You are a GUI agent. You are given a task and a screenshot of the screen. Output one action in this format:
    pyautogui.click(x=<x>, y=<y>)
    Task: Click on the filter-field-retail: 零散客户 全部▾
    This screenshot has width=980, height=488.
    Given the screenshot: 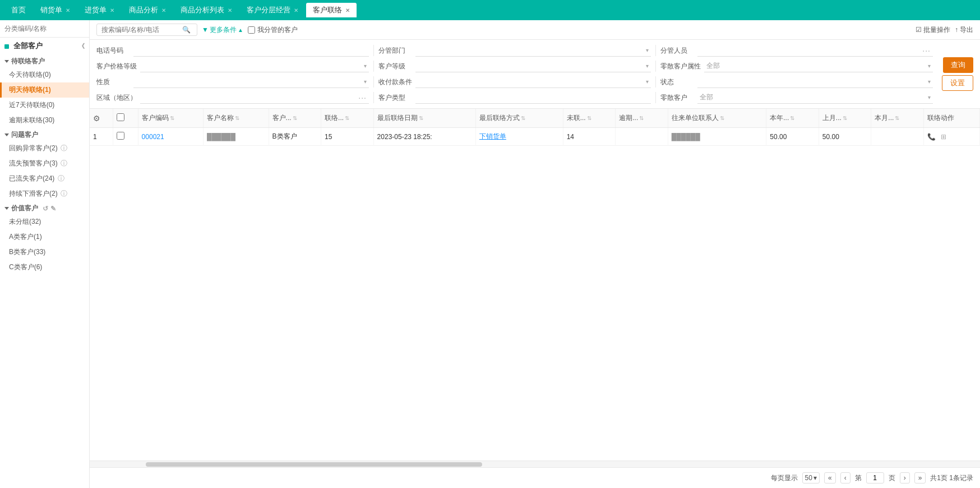 What is the action you would take?
    pyautogui.click(x=797, y=98)
    